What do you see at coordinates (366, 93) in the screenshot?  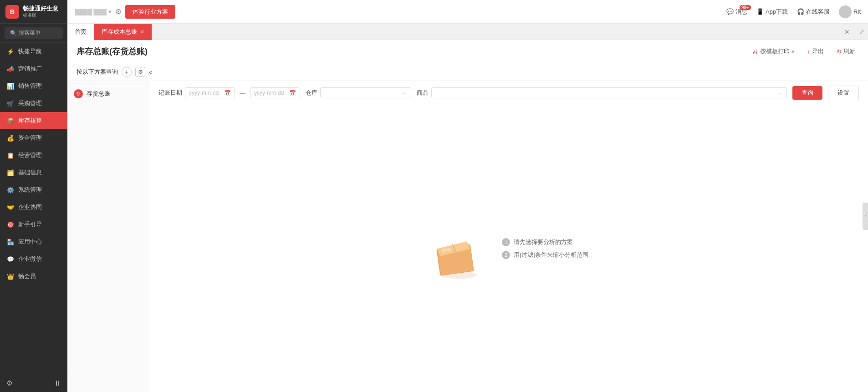 I see `warehouse-input: ···` at bounding box center [366, 93].